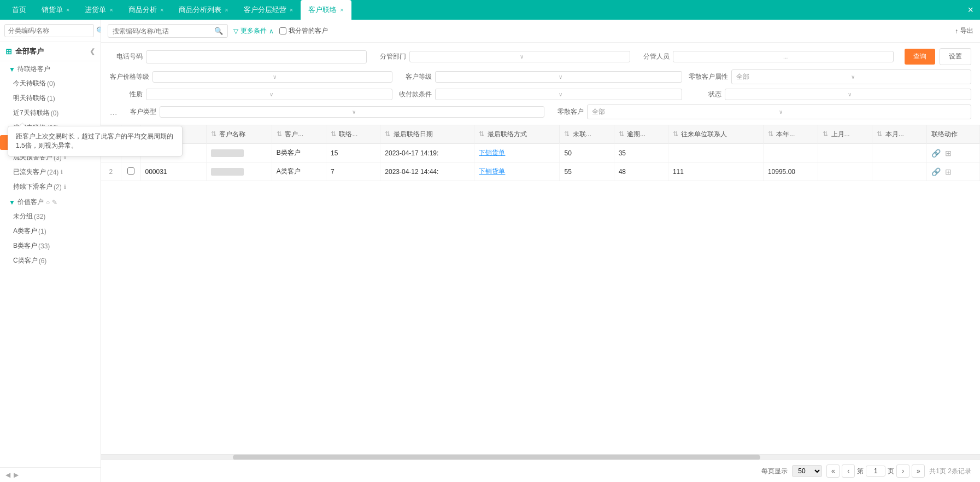 Image resolution: width=980 pixels, height=482 pixels. I want to click on info-icon-declining: ℹ, so click(65, 187).